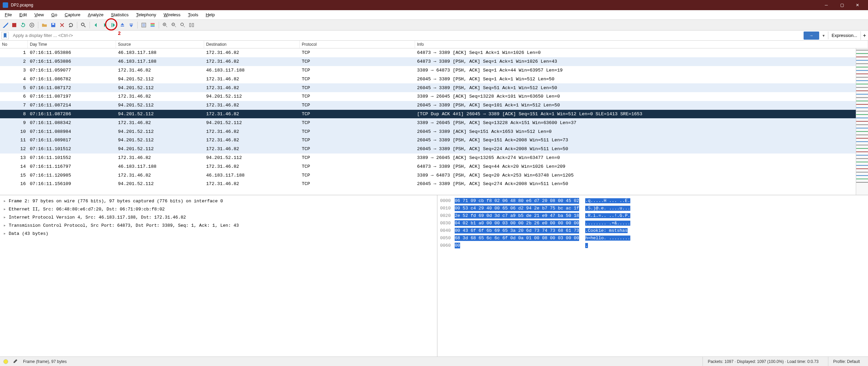  I want to click on col-no: No, so click(14, 44).